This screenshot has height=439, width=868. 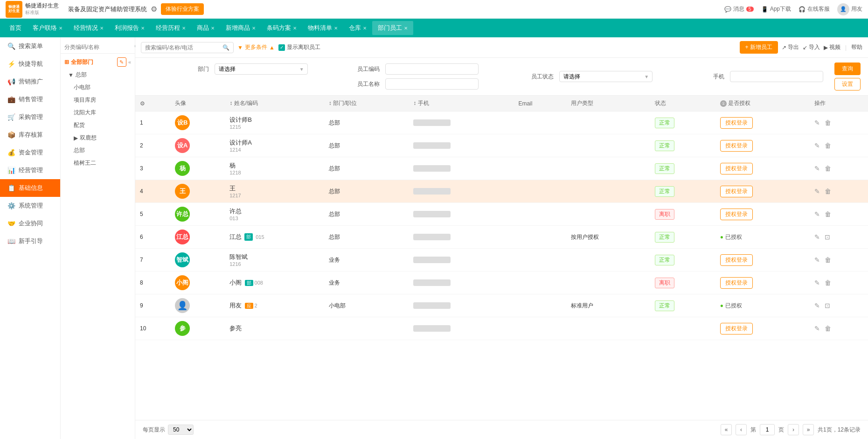 What do you see at coordinates (850, 9) in the screenshot?
I see `user-area: 👤 用友` at bounding box center [850, 9].